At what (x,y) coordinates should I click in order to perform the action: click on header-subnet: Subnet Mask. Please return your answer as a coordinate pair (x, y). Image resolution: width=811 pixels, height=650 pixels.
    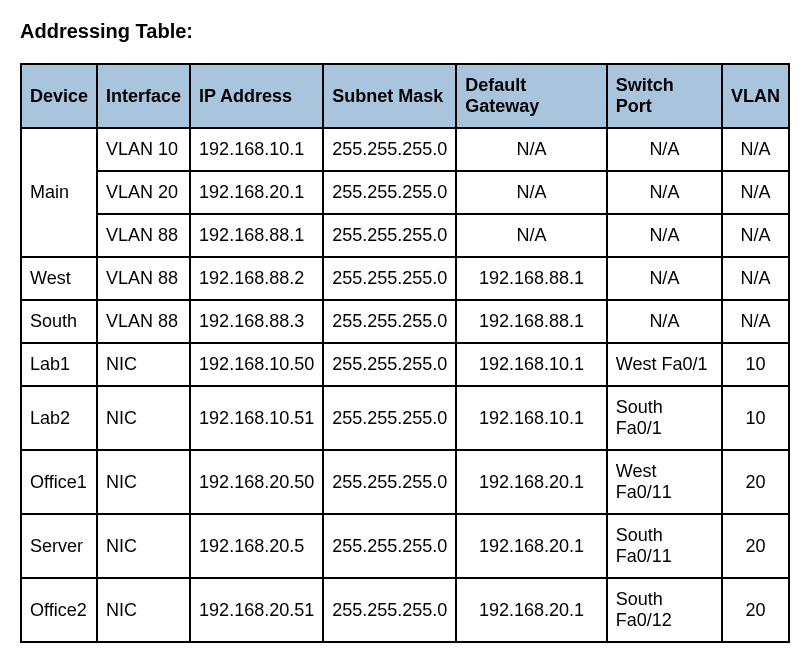
    Looking at the image, I should click on (390, 96).